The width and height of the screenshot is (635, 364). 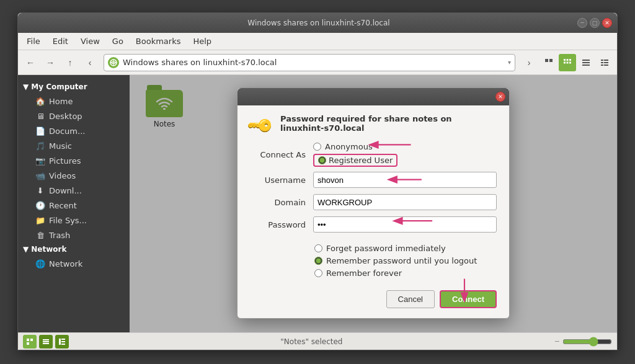 I want to click on username-label: Username, so click(x=278, y=180).